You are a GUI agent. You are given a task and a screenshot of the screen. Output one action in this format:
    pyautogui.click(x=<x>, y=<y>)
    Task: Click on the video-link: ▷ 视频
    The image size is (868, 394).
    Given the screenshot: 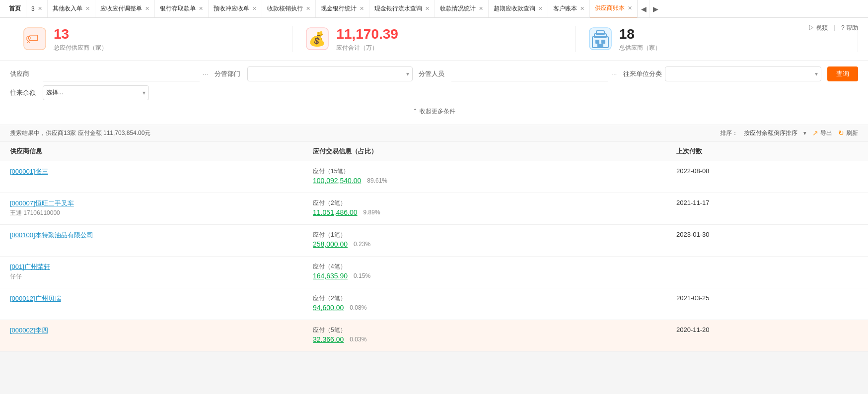 What is the action you would take?
    pyautogui.click(x=818, y=28)
    